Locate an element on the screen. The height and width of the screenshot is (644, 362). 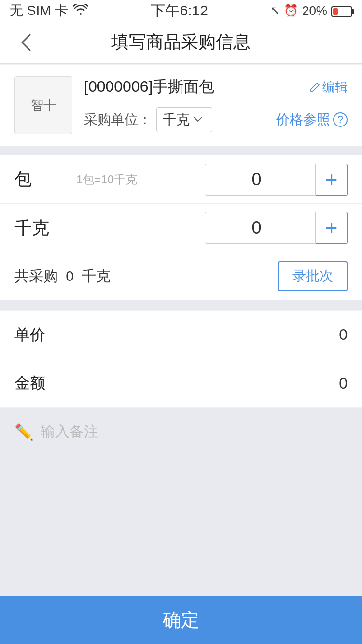
amount-label: 金额 is located at coordinates (30, 383).